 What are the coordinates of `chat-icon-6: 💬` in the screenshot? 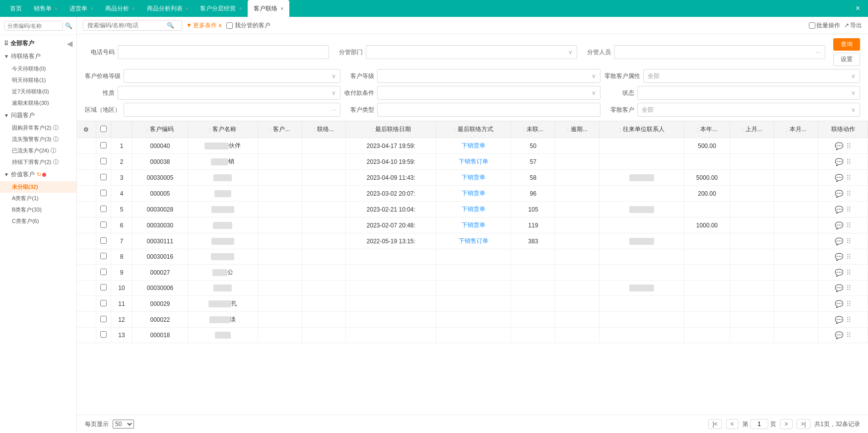 It's located at (839, 241).